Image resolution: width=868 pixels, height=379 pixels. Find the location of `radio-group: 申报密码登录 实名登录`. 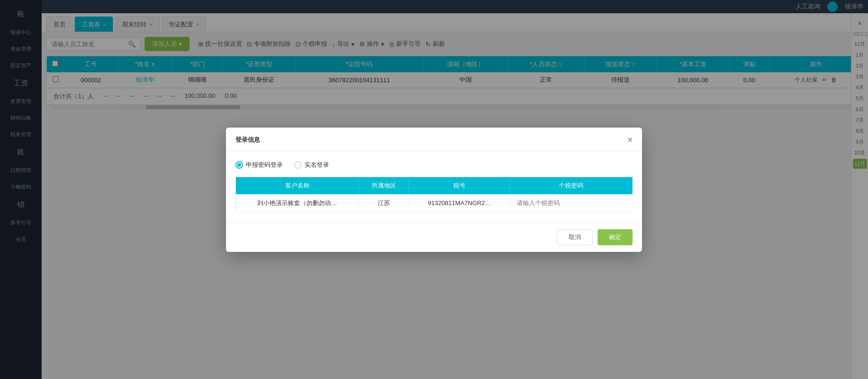

radio-group: 申报密码登录 实名登录 is located at coordinates (434, 165).